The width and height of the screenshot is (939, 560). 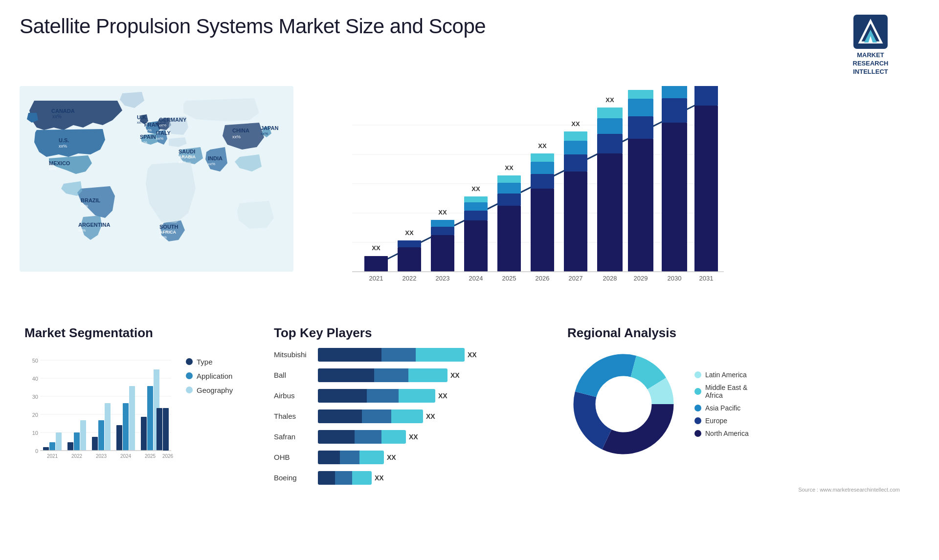 I want to click on player-name-boeing: Boeing, so click(x=293, y=478).